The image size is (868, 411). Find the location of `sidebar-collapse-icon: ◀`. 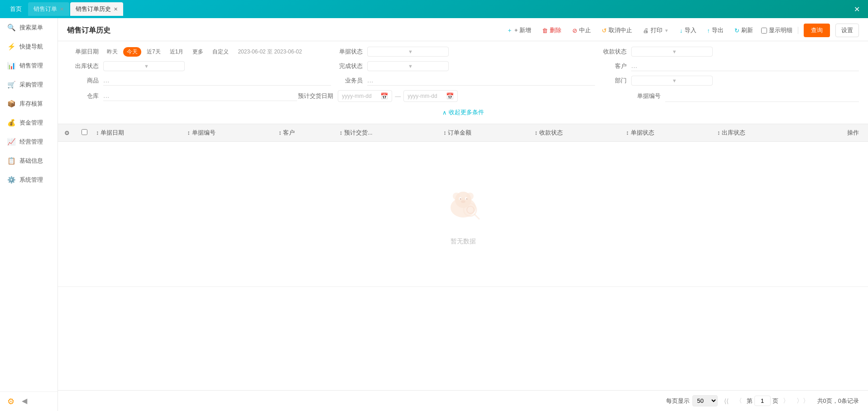

sidebar-collapse-icon: ◀ is located at coordinates (24, 401).